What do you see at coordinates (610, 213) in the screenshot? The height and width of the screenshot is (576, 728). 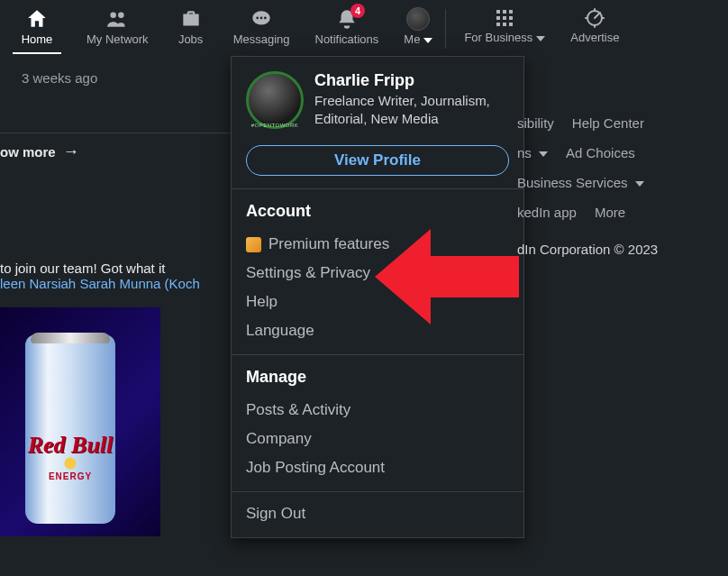 I see `footer-more: More` at bounding box center [610, 213].